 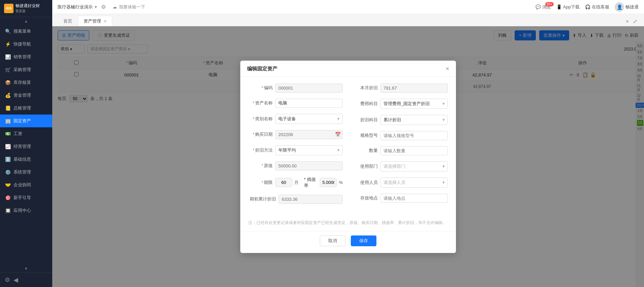 I want to click on modal-note: 注：已经存在变更记录或者对应固定资产已经生成凭证，原值、购买日期、残值率、累计折…, so click(x=348, y=224).